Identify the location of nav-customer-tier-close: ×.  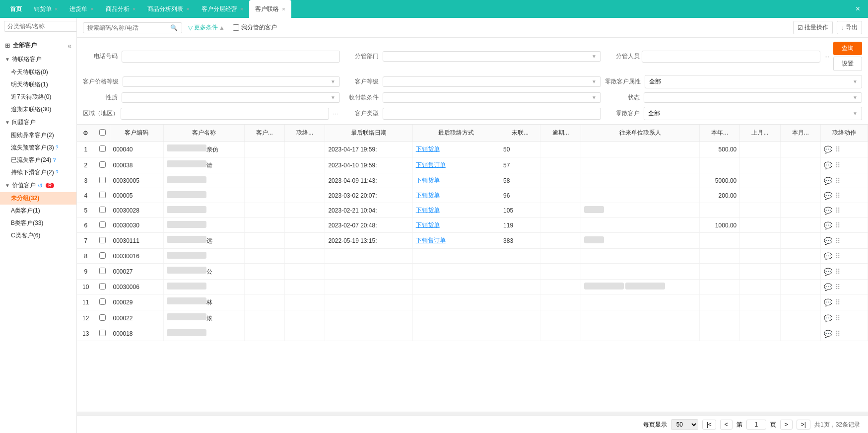
(242, 9).